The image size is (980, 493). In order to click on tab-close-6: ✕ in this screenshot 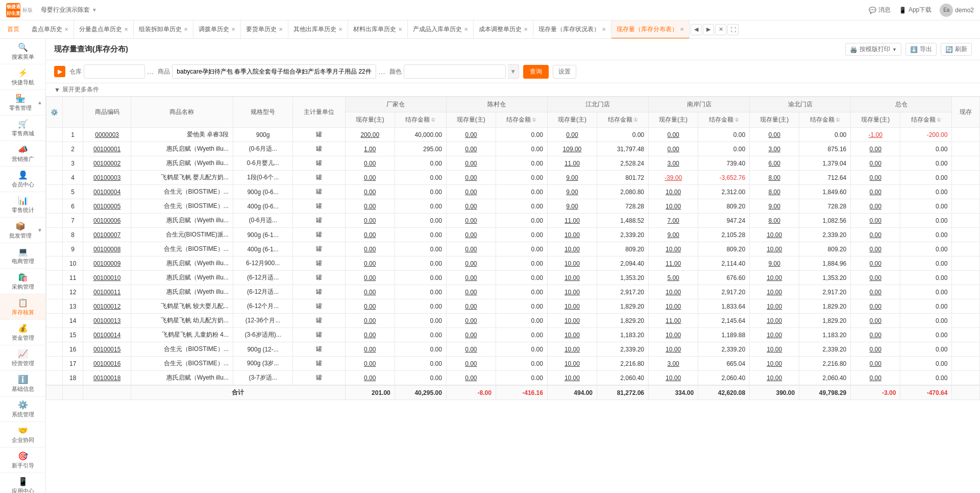, I will do `click(400, 30)`.